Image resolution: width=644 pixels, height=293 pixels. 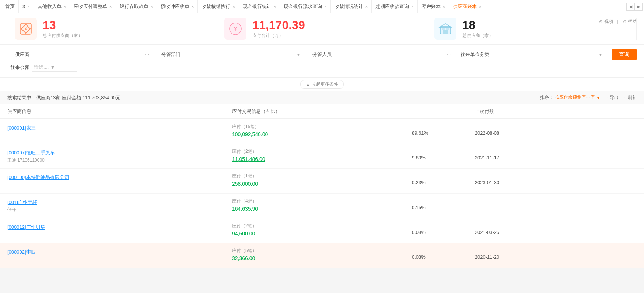 What do you see at coordinates (305, 7) in the screenshot?
I see `nav-tab-cash-bank-flow: 现金银行流水查询 ×` at bounding box center [305, 7].